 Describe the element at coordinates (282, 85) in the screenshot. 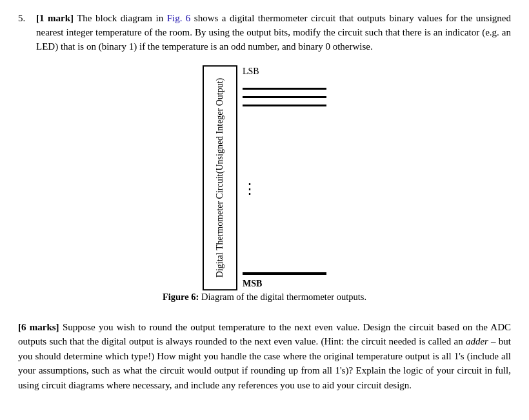

I see `top-lines: LSB` at that location.